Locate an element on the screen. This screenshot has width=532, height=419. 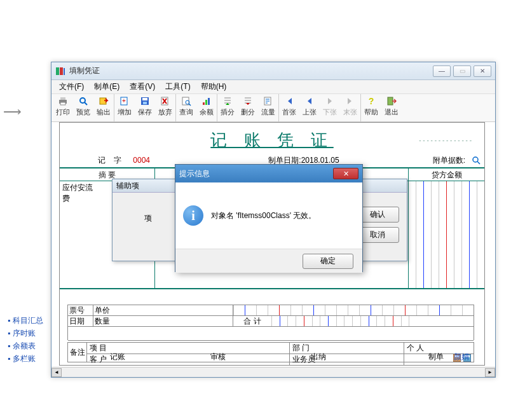
menubar: 文件(F) 制单(E) 查看(V) 工具(T) 帮助(H) is located at coordinates (273, 87).